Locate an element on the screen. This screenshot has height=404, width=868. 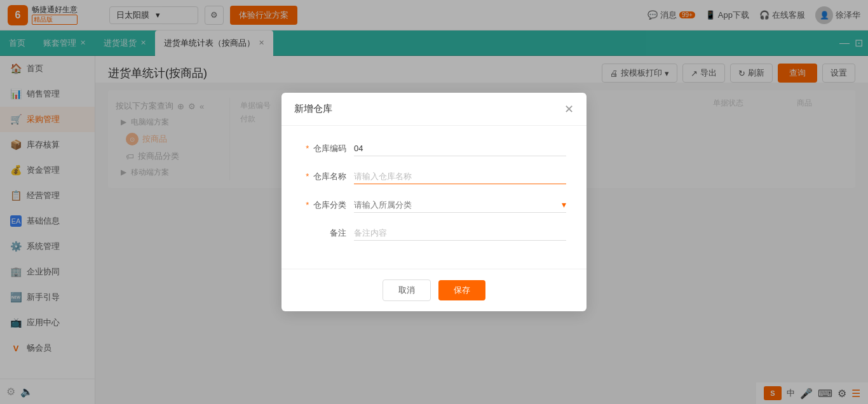
select-arrow-icon: ▾ is located at coordinates (564, 205).